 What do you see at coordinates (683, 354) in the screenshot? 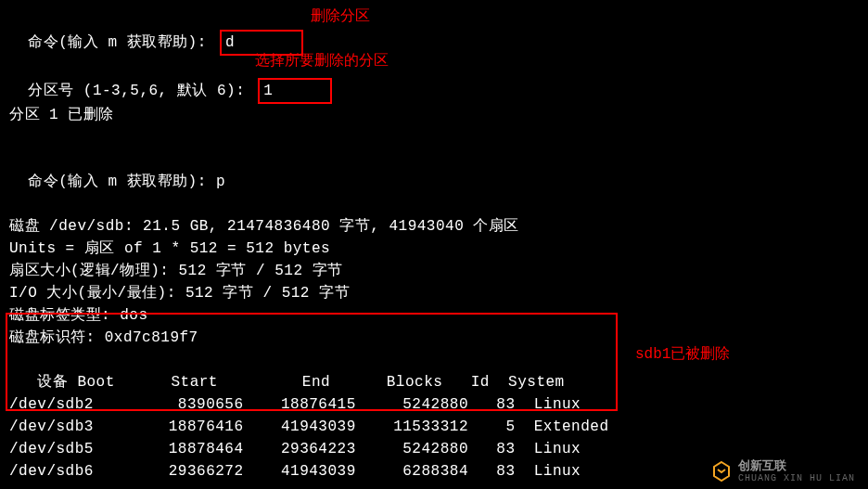
I see `annotation-sdb1-deleted: sdb1已被删除` at bounding box center [683, 354].